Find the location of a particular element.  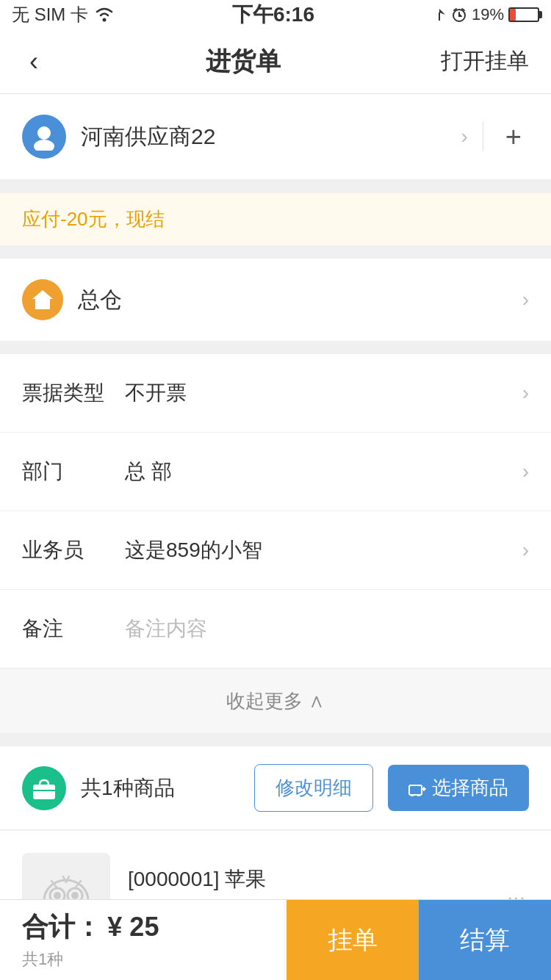

remarks-input: 备注内容 is located at coordinates (327, 629).